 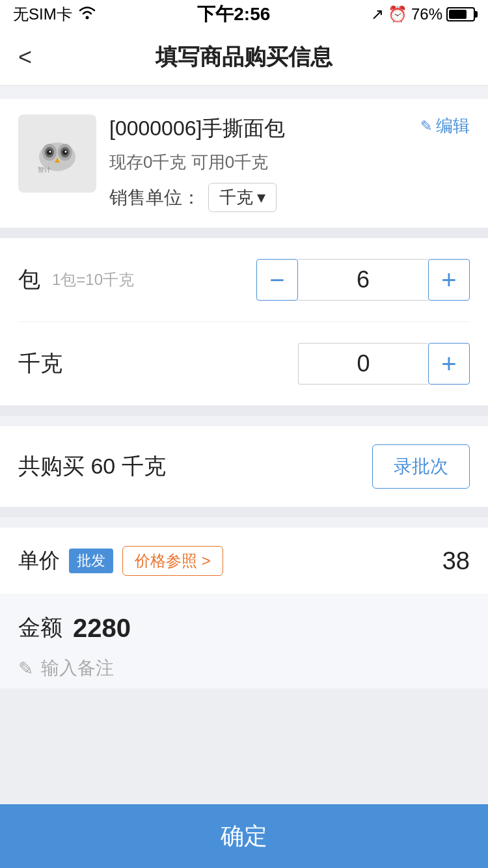 What do you see at coordinates (363, 280) in the screenshot?
I see `pack-qty-control: − +` at bounding box center [363, 280].